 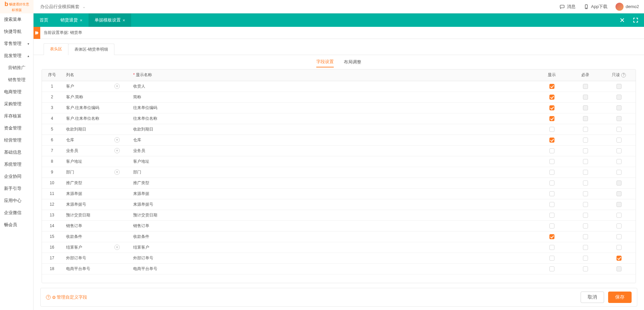 I want to click on cell-display-name: 电商平台单号, so click(x=332, y=269).